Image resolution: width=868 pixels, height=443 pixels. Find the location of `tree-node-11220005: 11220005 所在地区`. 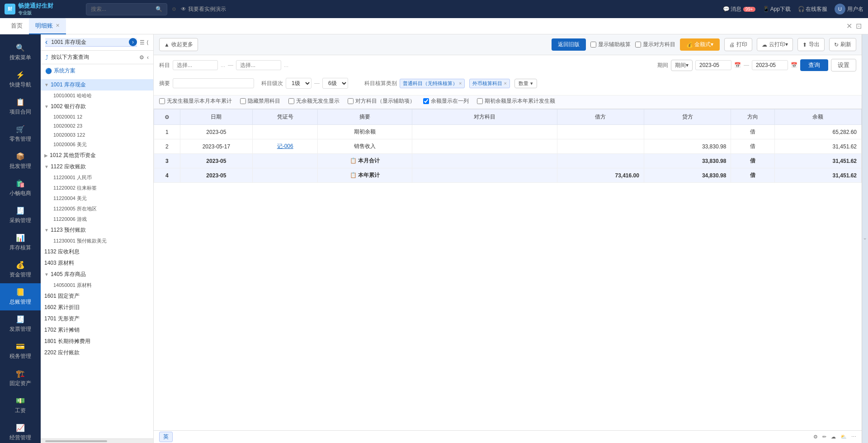

tree-node-11220005: 11220005 所在地区 is located at coordinates (97, 209).